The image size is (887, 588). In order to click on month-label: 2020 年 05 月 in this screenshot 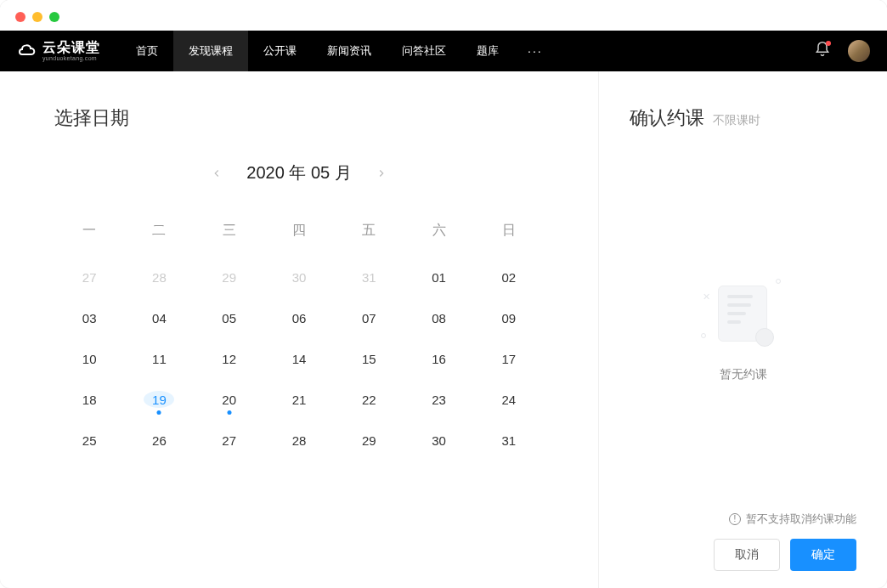, I will do `click(299, 173)`.